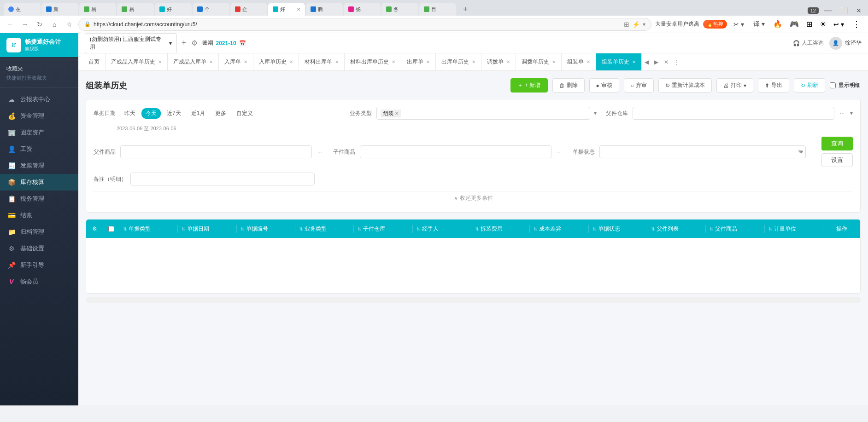 The height and width of the screenshot is (422, 868). What do you see at coordinates (221, 113) in the screenshot?
I see `more-dates-btn: 更多` at bounding box center [221, 113].